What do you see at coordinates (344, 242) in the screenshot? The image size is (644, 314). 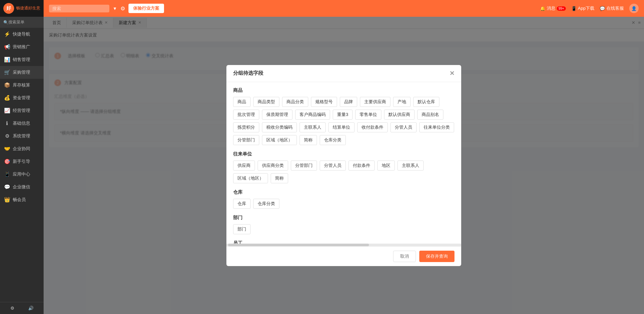 I see `employee-section: 员工 业务员` at bounding box center [344, 242].